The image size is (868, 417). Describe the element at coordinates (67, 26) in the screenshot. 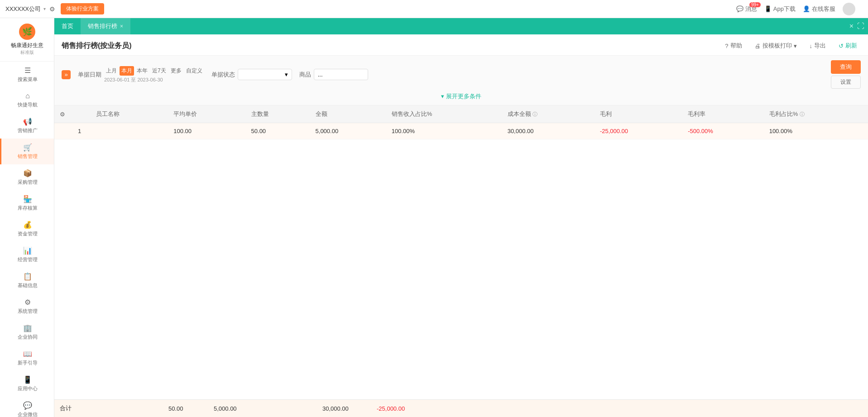

I see `tab-home: 首页` at that location.